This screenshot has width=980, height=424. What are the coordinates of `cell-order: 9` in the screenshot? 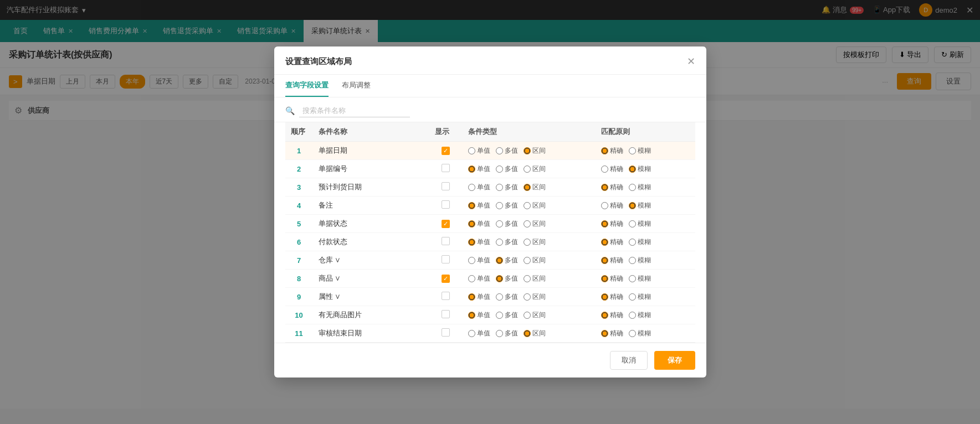 It's located at (299, 297).